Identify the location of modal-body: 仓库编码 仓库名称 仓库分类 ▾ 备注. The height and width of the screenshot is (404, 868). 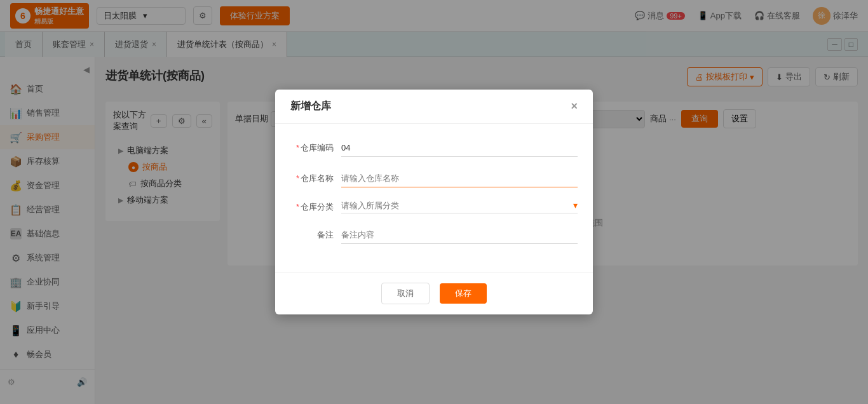
(434, 198).